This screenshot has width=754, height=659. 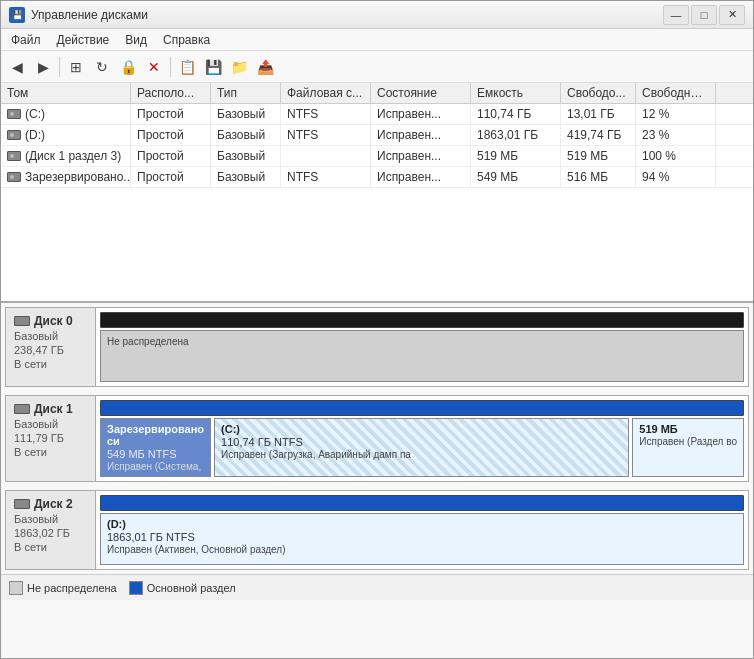 I want to click on disk-2-name: Диск 2, so click(x=50, y=504).